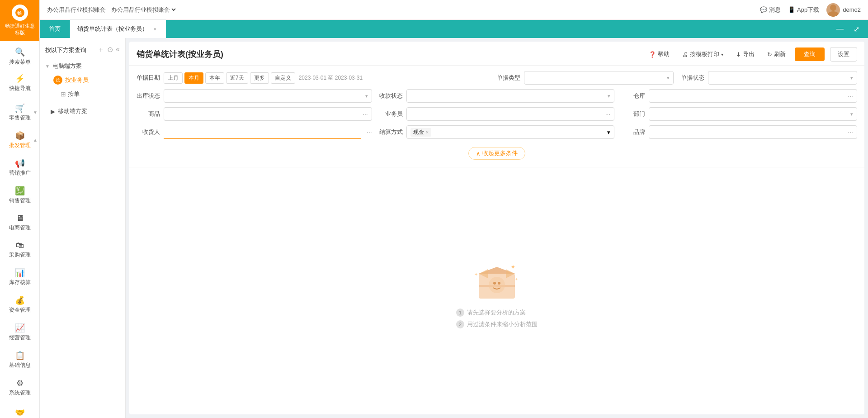 The width and height of the screenshot is (868, 418). What do you see at coordinates (511, 132) in the screenshot?
I see `settlement-tag-control: 现金 × ▾` at bounding box center [511, 132].